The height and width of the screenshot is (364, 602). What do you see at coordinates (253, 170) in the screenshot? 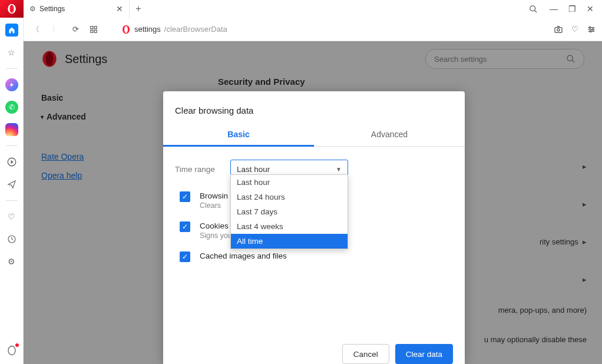
I see `time-range-value: Last hour` at bounding box center [253, 170].